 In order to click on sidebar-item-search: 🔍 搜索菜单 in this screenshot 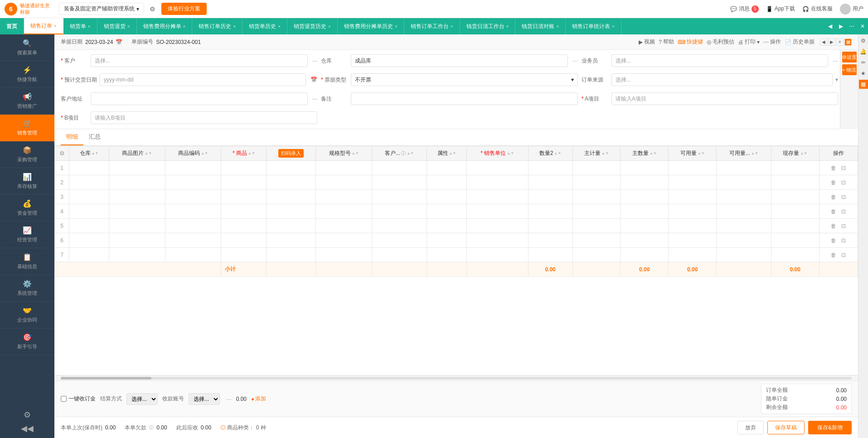, I will do `click(27, 48)`.